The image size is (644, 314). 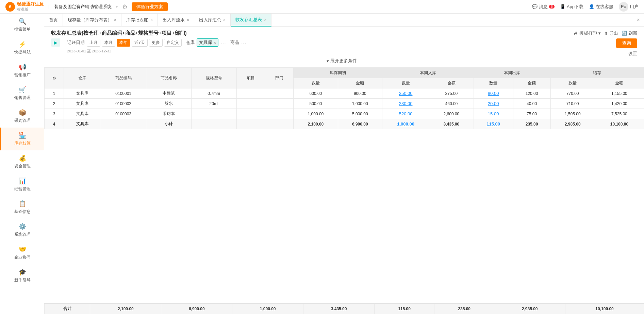 I want to click on th-department: 部门, so click(x=279, y=78).